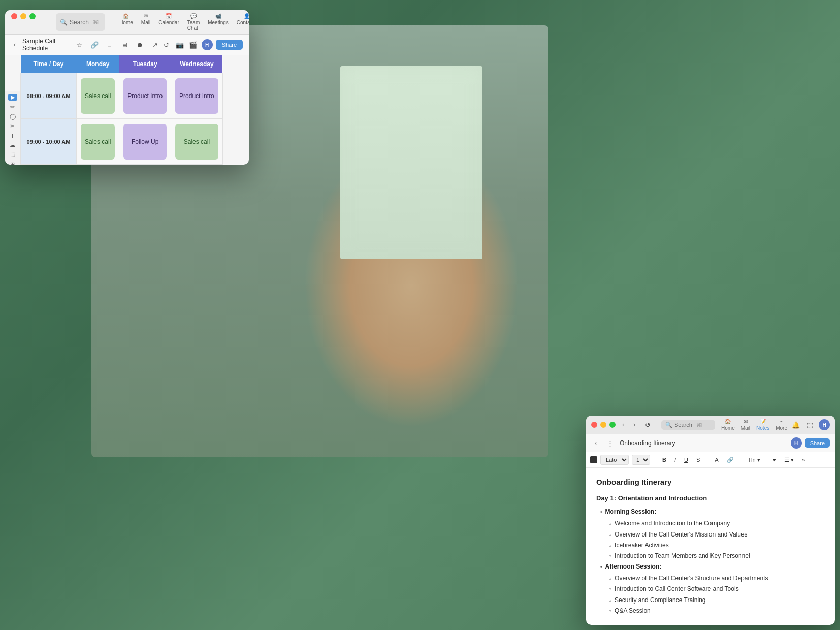 Image resolution: width=840 pixels, height=630 pixels. I want to click on star-icon: ☆, so click(79, 45).